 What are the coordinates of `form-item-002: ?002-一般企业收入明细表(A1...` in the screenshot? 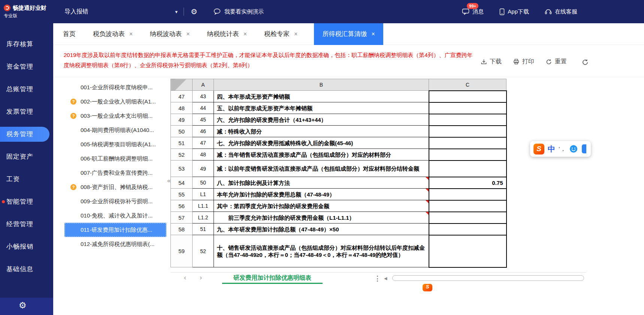 It's located at (115, 102).